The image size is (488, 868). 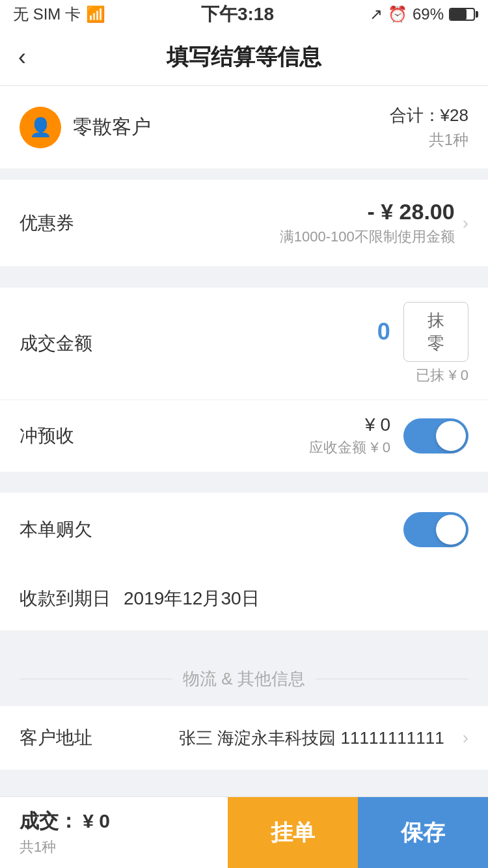 What do you see at coordinates (244, 344) in the screenshot?
I see `deal-amount-row: 成交金额 抹零 已抹 ¥ 0` at bounding box center [244, 344].